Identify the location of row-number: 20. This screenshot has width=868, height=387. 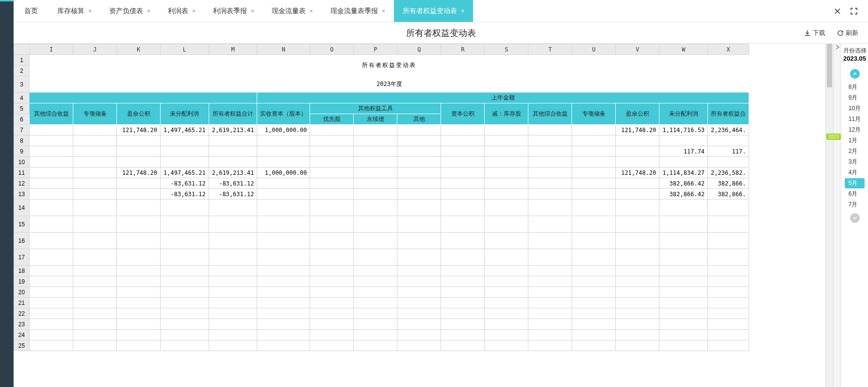
(22, 292).